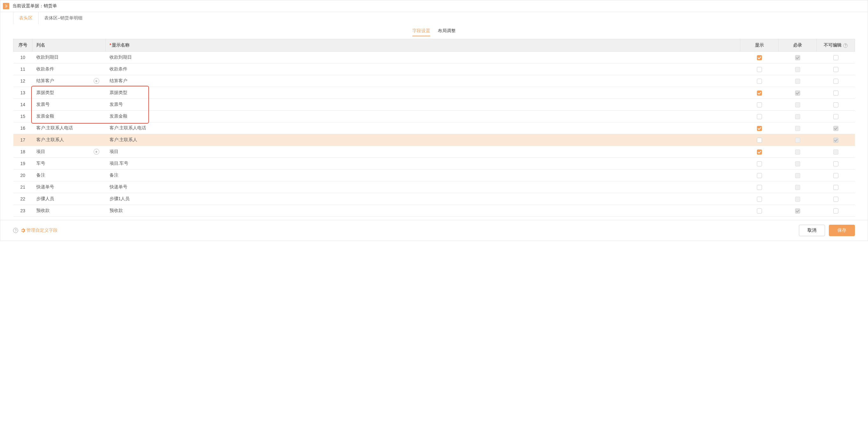 This screenshot has height=429, width=868. Describe the element at coordinates (812, 230) in the screenshot. I see `cancel-button: 取消` at that location.